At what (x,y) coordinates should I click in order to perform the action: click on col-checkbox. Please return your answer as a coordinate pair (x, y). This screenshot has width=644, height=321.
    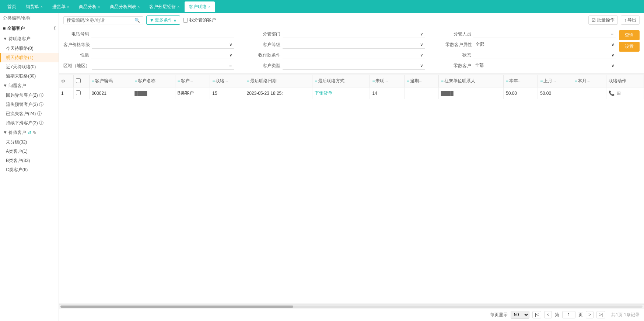
    Looking at the image, I should click on (81, 81).